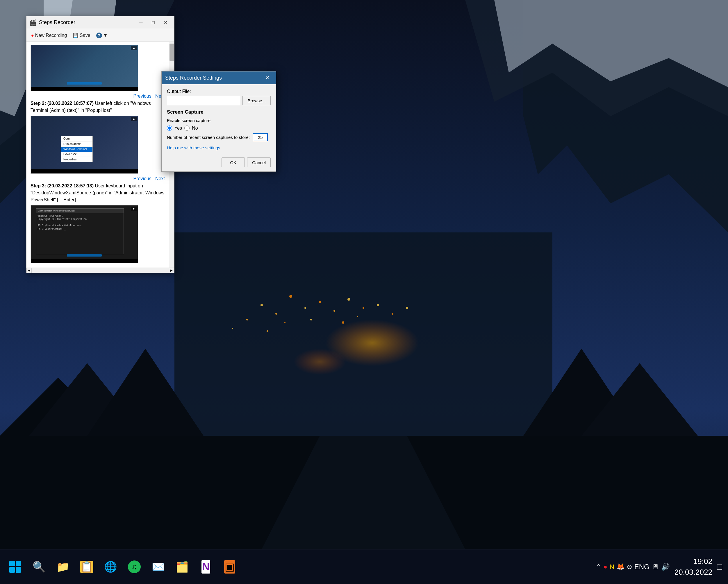  I want to click on mail-icon: ✉️, so click(158, 567).